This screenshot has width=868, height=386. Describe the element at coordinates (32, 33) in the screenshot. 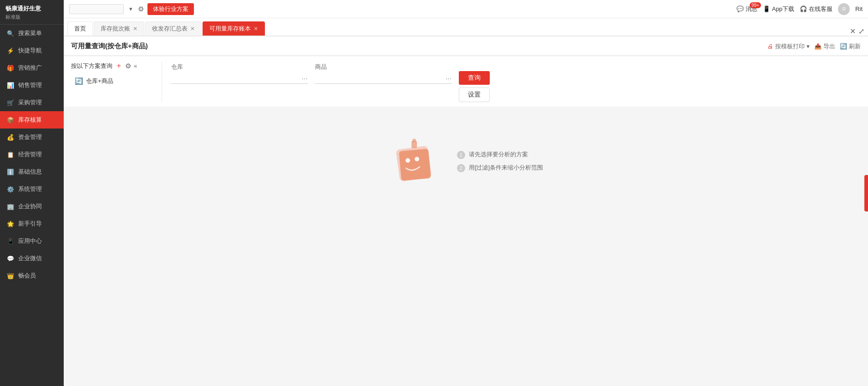

I see `sidebar-item-search: 🔍 搜索菜单` at that location.